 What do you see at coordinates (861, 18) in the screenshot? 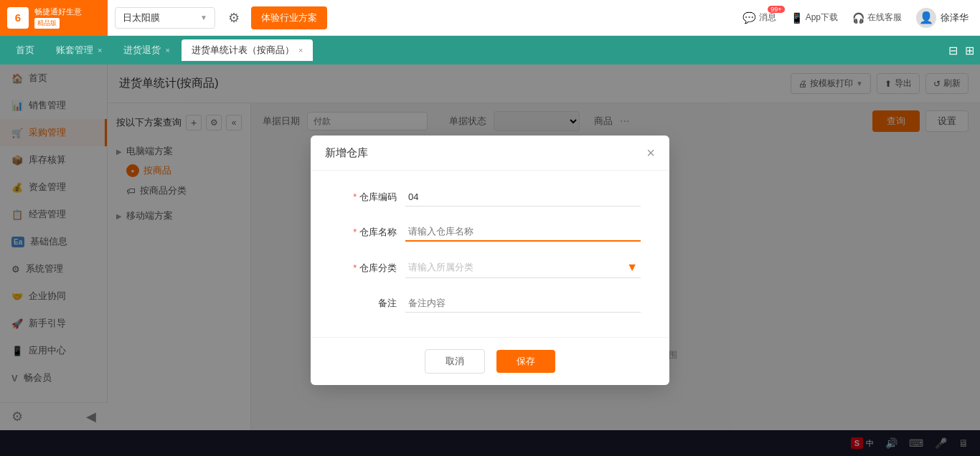
I see `header-right: 💬 消息 99+ 📱 App下载 🎧 在线客服 👤 徐泽华` at bounding box center [861, 18].